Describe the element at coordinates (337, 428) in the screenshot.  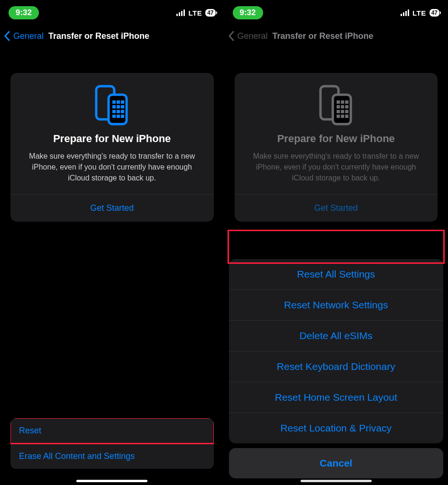
I see `sheet-reset-location-privacy: Reset Location & Privacy` at that location.